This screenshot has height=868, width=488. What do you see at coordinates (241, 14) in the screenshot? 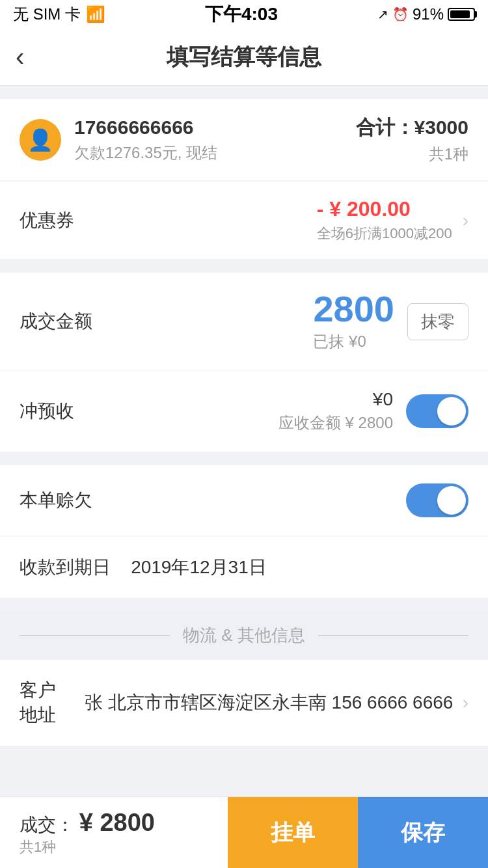
I see `status-time: 下午4:03` at bounding box center [241, 14].